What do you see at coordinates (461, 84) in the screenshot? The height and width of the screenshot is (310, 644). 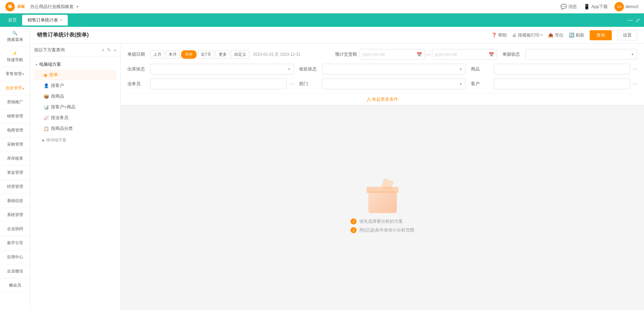 I see `dept-arrow: ▾` at bounding box center [461, 84].